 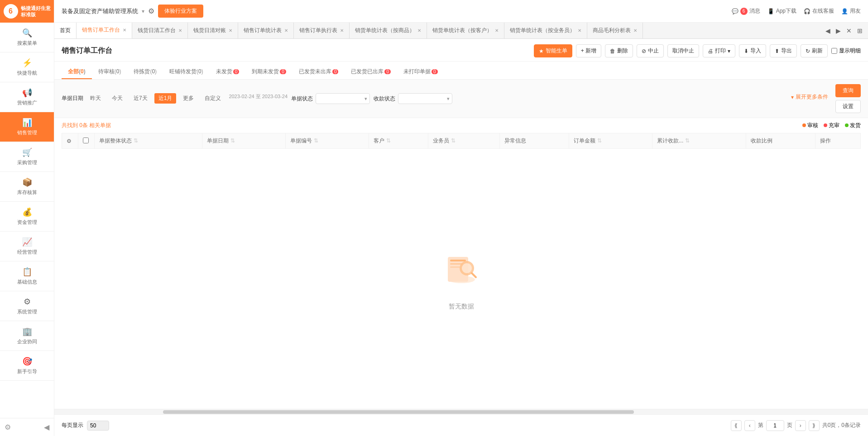 What do you see at coordinates (117, 99) in the screenshot?
I see `date-btn-today: 今天` at bounding box center [117, 99].